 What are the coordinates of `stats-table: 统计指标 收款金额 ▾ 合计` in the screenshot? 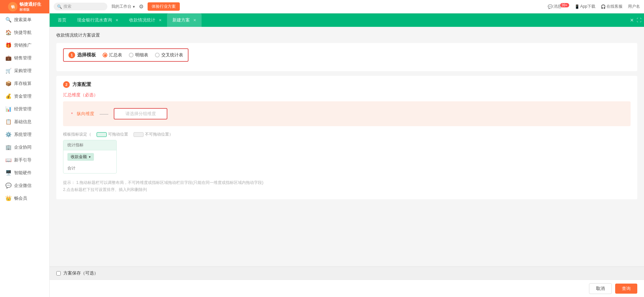 It's located at (90, 157).